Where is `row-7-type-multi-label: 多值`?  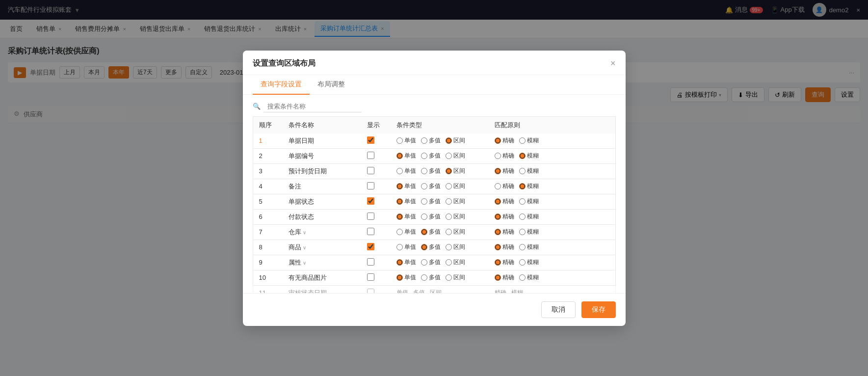
row-7-type-multi-label: 多值 is located at coordinates (431, 232).